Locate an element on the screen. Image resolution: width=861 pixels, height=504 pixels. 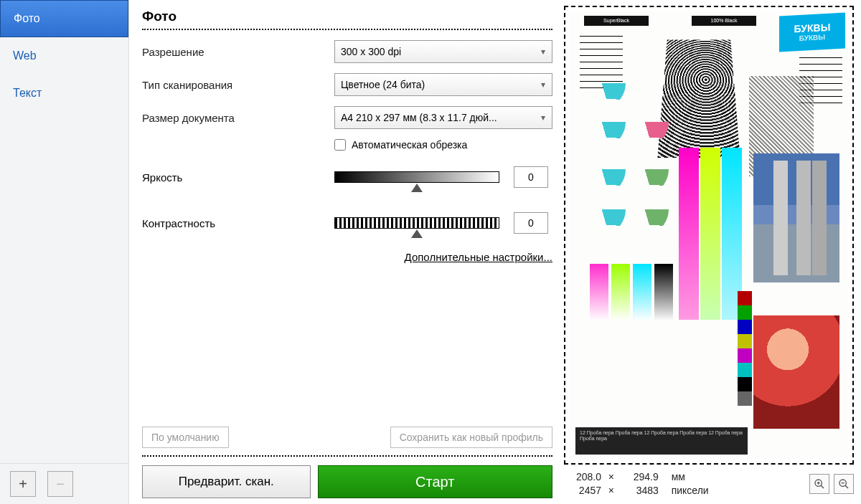
sidebar-tabs: Фото Web Текст is located at coordinates (65, 232).